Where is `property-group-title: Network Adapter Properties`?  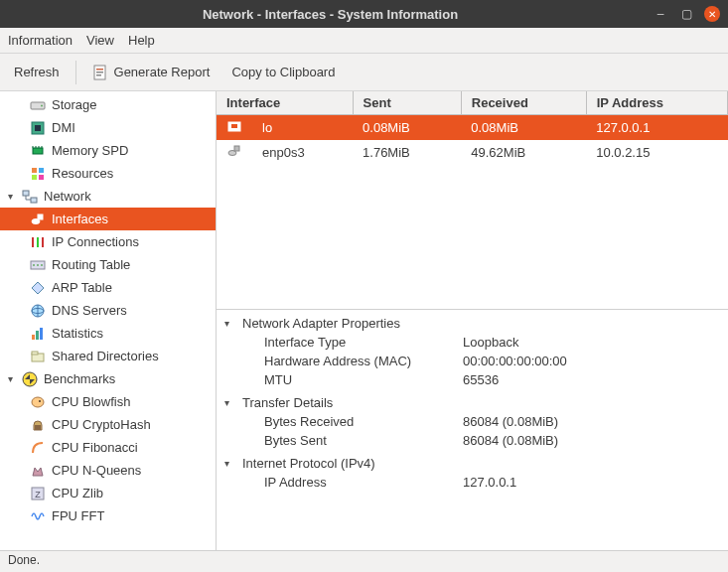
property-group-title: Network Adapter Properties is located at coordinates (322, 324).